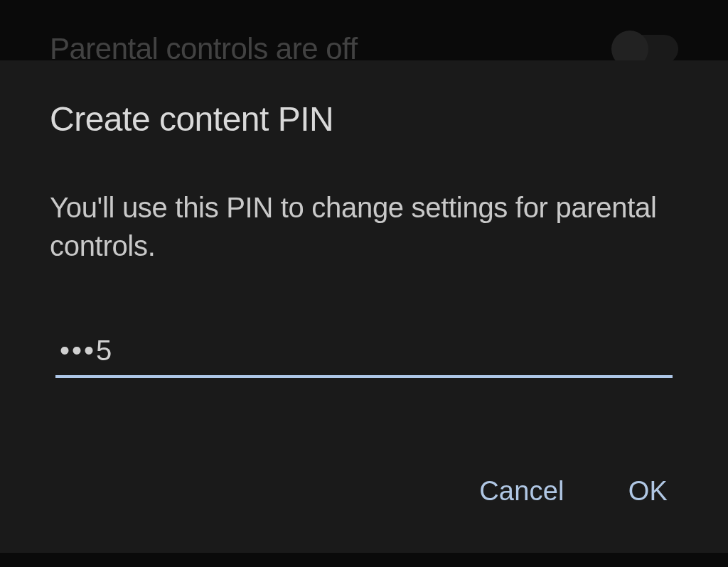 This screenshot has height=567, width=728. What do you see at coordinates (522, 492) in the screenshot?
I see `cancel-button: Cancel` at bounding box center [522, 492].